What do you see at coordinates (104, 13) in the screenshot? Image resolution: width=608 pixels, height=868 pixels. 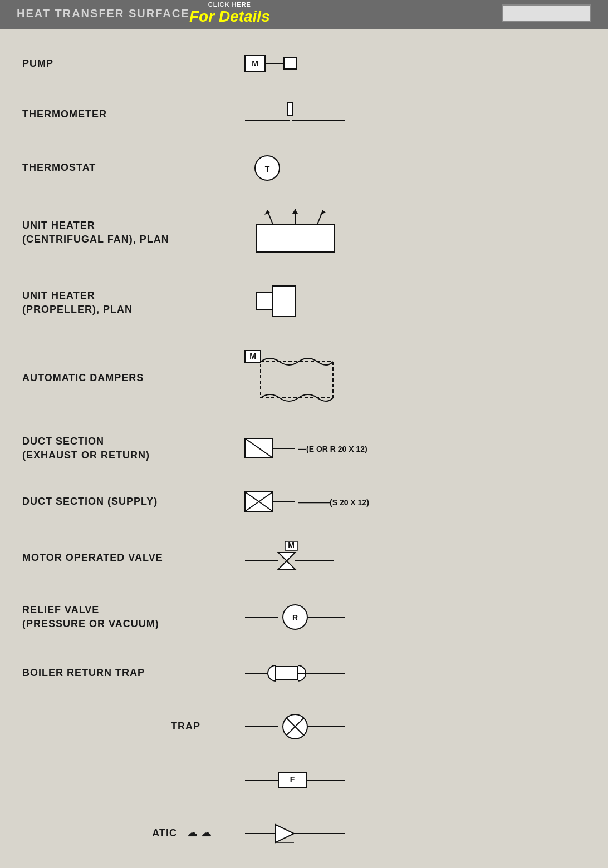 I see `header-title: HEAT TRANSFER SURFACE` at bounding box center [104, 13].